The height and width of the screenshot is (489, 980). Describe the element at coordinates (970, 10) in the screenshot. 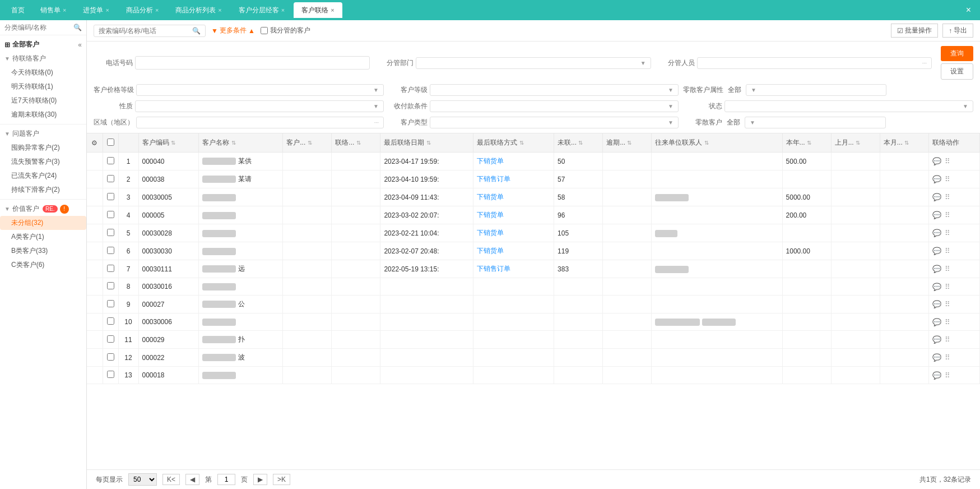

I see `close-window-icon: ×` at that location.